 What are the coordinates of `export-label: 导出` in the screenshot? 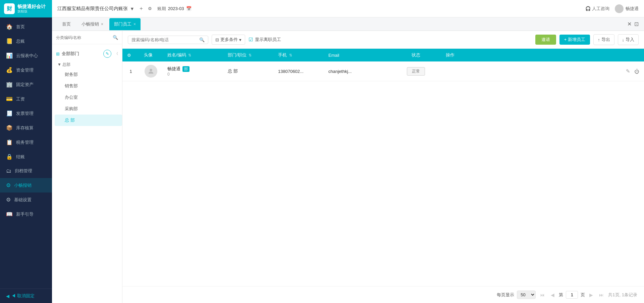 It's located at (606, 40).